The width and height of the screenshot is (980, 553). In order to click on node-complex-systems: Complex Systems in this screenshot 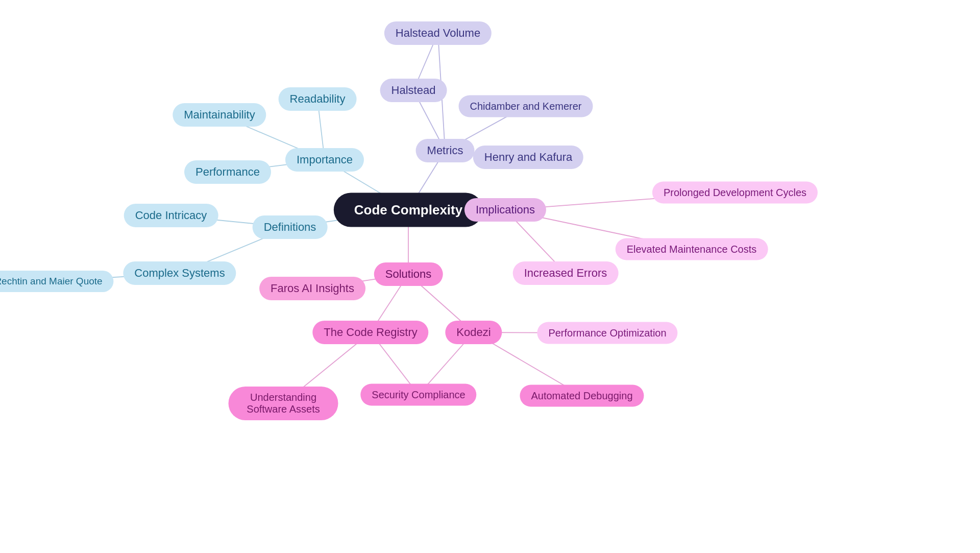, I will do `click(180, 273)`.